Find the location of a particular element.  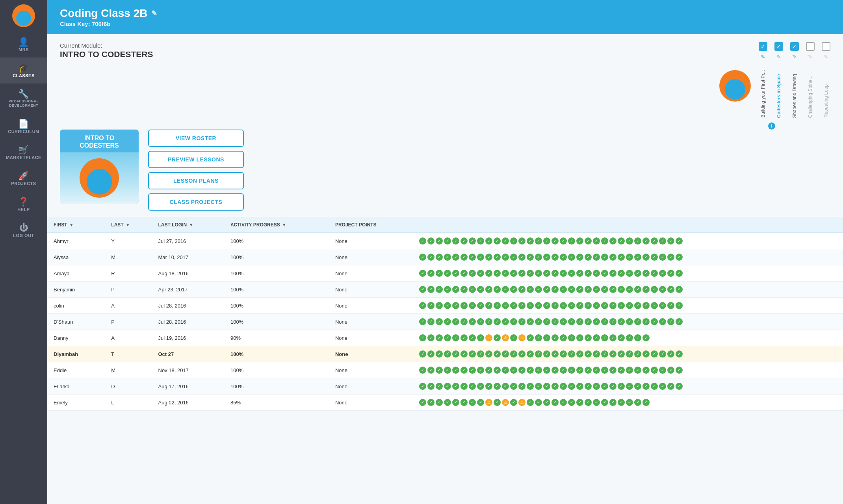

sidebar-label-projects: PROJECTS is located at coordinates (24, 183).